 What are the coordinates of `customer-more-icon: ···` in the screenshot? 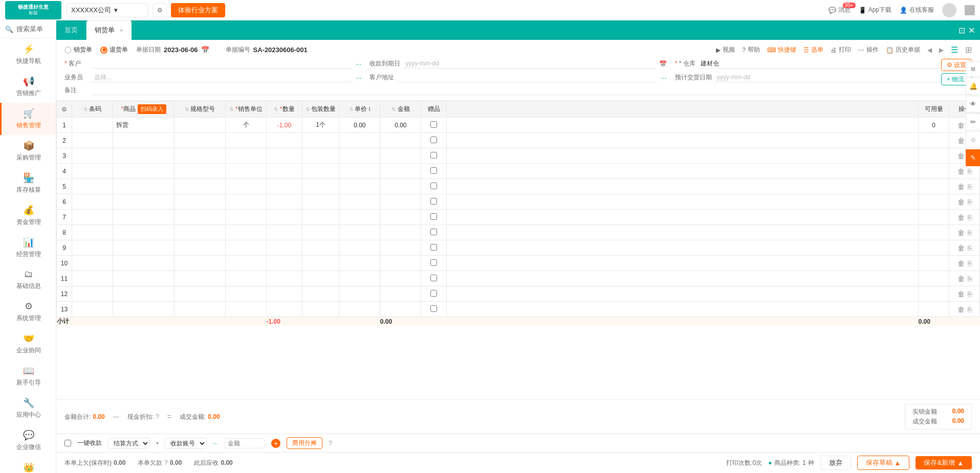 It's located at (359, 64).